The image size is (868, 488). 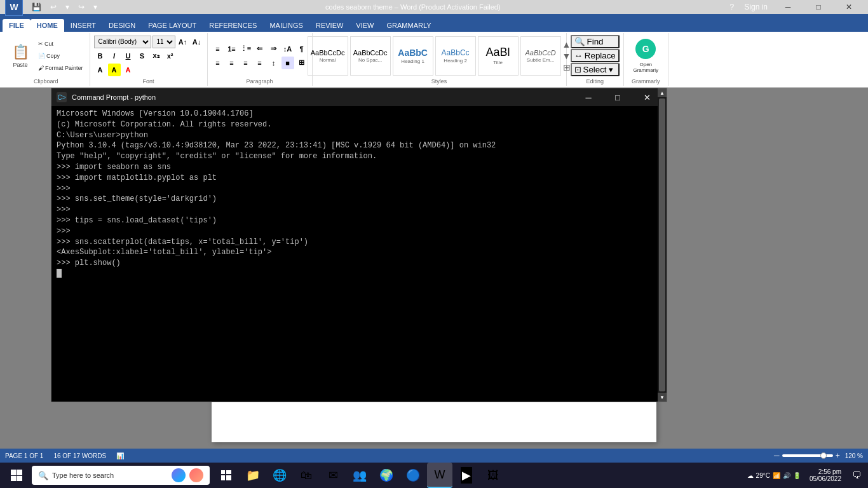 What do you see at coordinates (302, 49) in the screenshot?
I see `show-hide-button: ¶` at bounding box center [302, 49].